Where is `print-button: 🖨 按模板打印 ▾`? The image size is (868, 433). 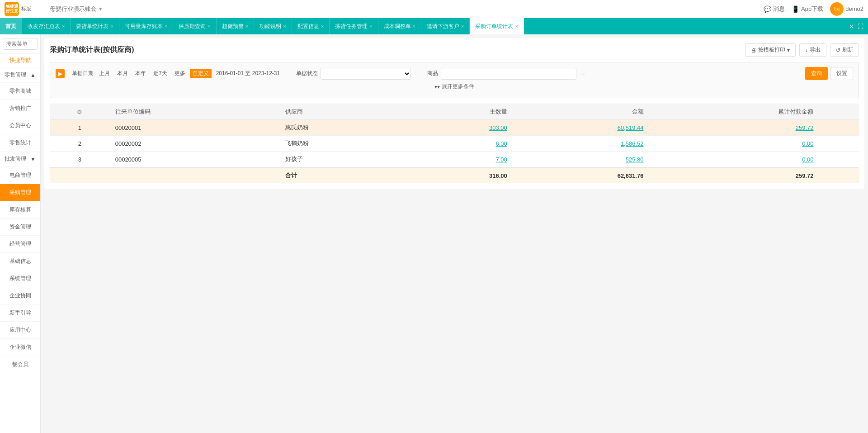 print-button: 🖨 按模板打印 ▾ is located at coordinates (770, 50).